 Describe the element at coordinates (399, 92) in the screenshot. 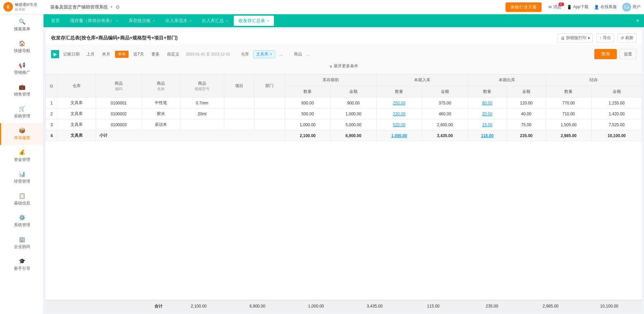

I see `col-in-qty: 数量` at that location.